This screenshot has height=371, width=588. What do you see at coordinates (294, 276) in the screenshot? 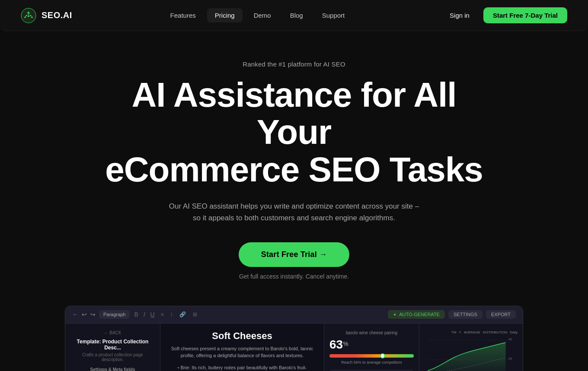
I see `cta-note: Get full access instantly. Cancel anytim…` at bounding box center [294, 276].